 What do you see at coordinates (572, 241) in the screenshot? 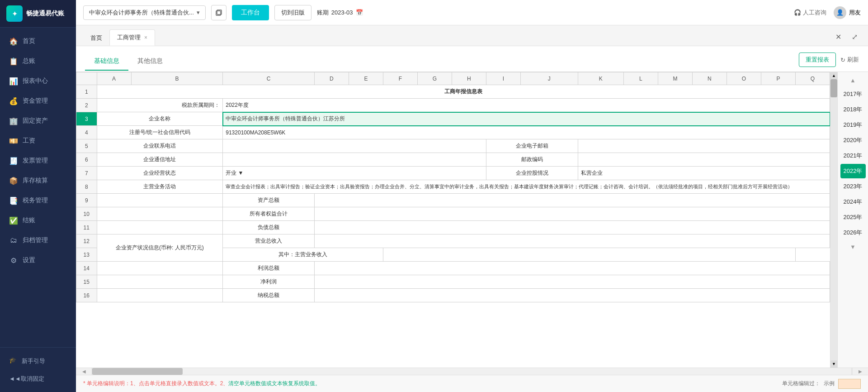
I see `cell-revenue-value` at bounding box center [572, 241].